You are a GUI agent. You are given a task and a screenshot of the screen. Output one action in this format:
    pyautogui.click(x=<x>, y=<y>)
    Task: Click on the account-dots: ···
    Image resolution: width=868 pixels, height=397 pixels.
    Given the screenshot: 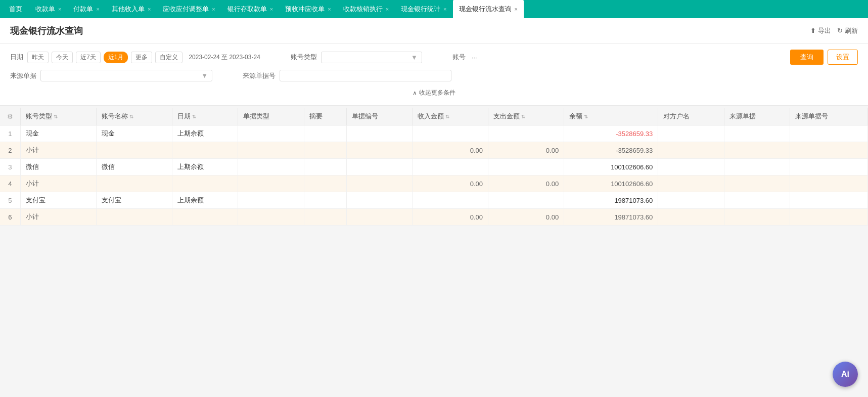 What is the action you would take?
    pyautogui.click(x=474, y=58)
    